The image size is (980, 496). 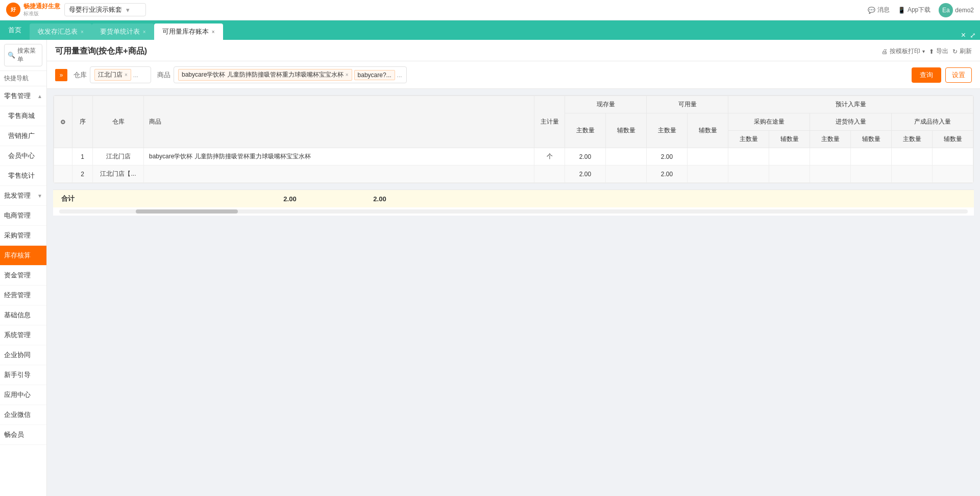 What do you see at coordinates (83, 122) in the screenshot?
I see `seq-header: 序` at bounding box center [83, 122].